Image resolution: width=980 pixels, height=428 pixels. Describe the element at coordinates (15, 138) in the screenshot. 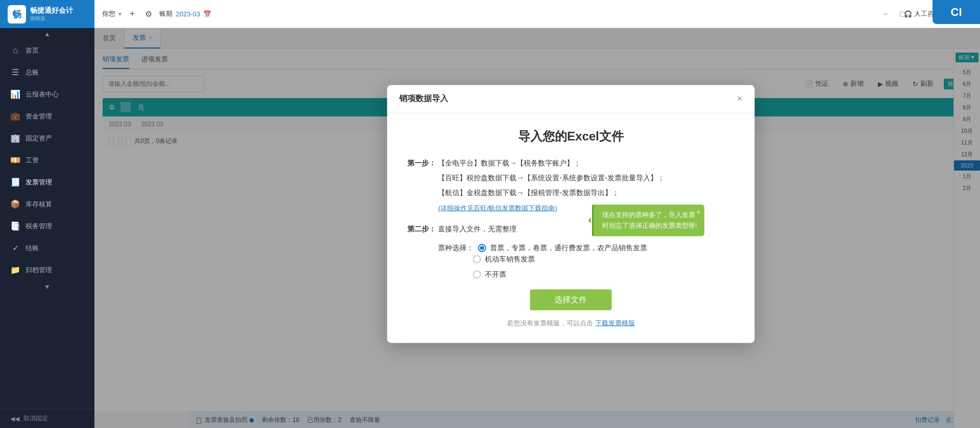

I see `assets-icon: 🏢` at that location.